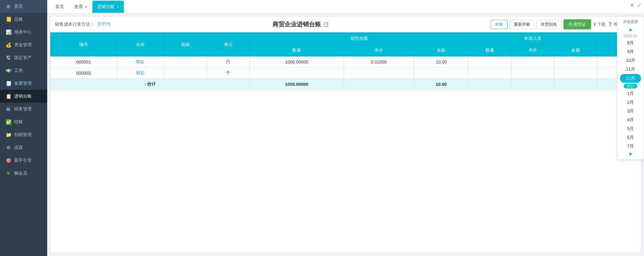 The image size is (644, 256). I want to click on guide-icon: 🎯, so click(8, 160).